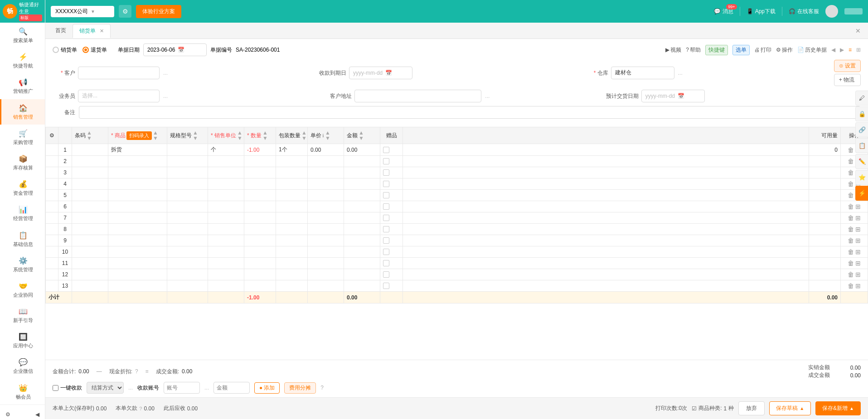 This screenshot has height=419, width=868. I want to click on settlement-method-select: 结算方式, so click(105, 388).